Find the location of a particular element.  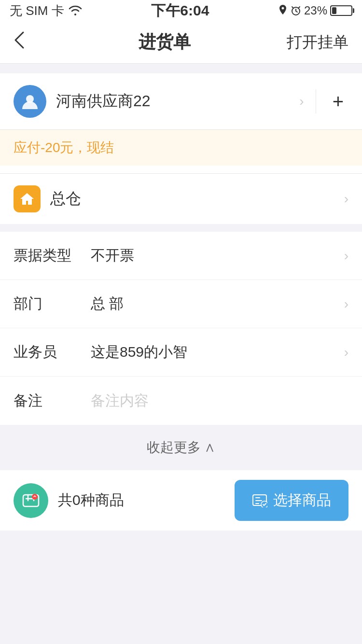

status-time: 下午6:04 is located at coordinates (180, 11).